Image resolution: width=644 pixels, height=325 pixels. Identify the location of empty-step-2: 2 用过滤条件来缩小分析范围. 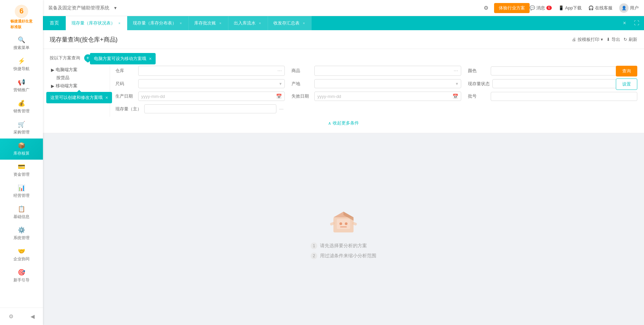
(343, 256).